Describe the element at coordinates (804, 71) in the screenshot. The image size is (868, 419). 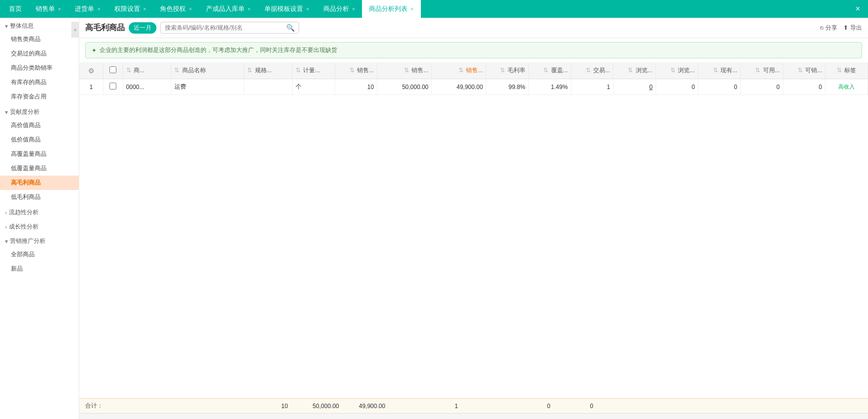
I see `col-header-stock-sale: ⇅ 可销...` at that location.